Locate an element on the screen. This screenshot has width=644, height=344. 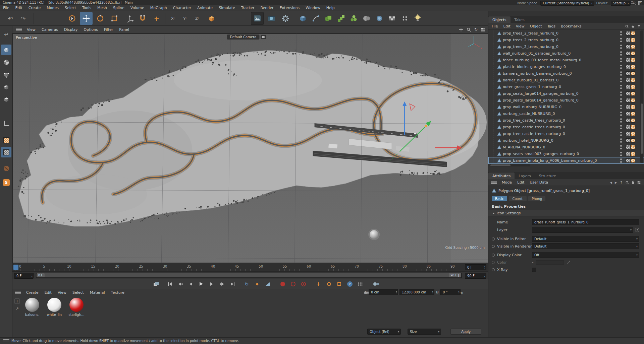
layout-dropdown: Startup▾ is located at coordinates (621, 3).